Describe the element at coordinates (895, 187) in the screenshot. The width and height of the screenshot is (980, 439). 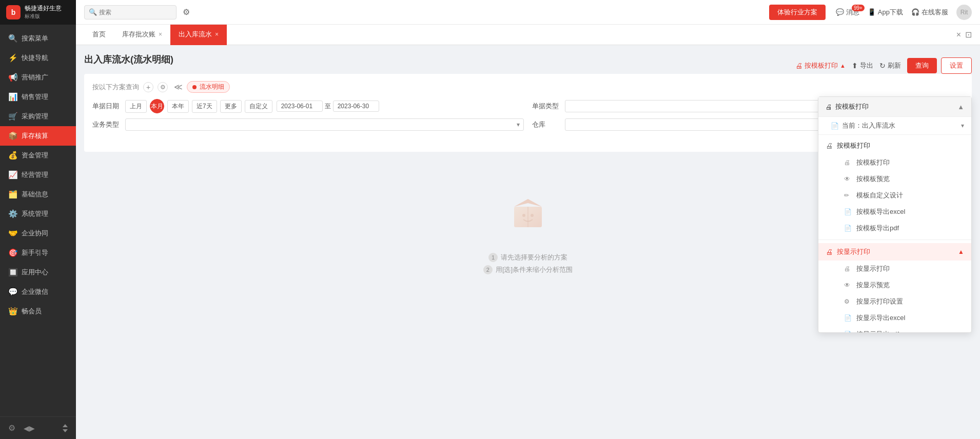
I see `template-print-section: 🖨 按模板打印 🖨 按模板打印 👁 按模板预览` at that location.